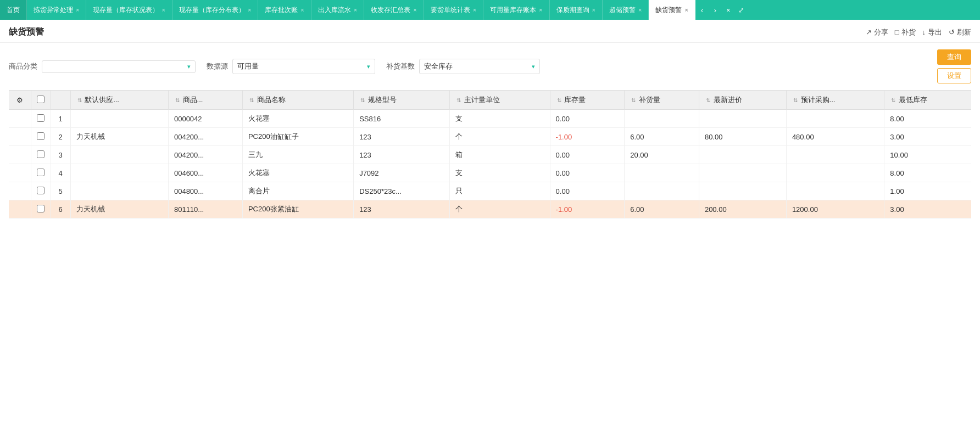 This screenshot has height=437, width=980. I want to click on refresh-btn: ↺ 刷新, so click(960, 32).